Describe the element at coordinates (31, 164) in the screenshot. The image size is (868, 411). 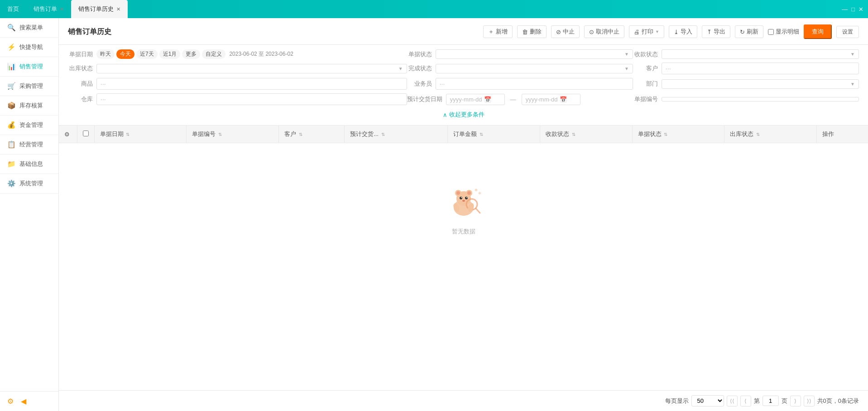
I see `sidebar-item-base-info-label: 基础信息` at that location.